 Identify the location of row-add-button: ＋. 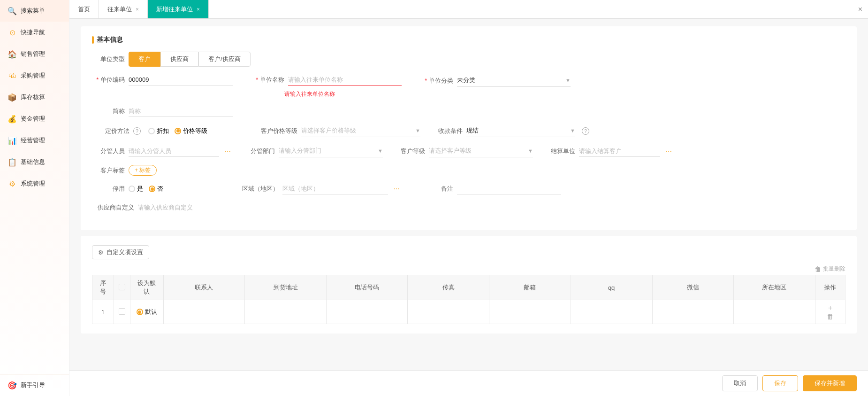
(830, 307).